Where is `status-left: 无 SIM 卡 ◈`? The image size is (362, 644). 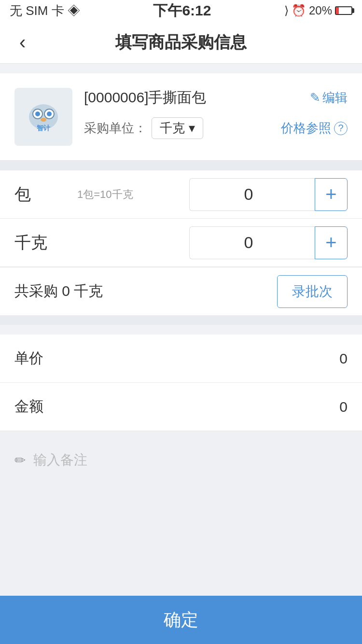
status-left: 无 SIM 卡 ◈ is located at coordinates (45, 11).